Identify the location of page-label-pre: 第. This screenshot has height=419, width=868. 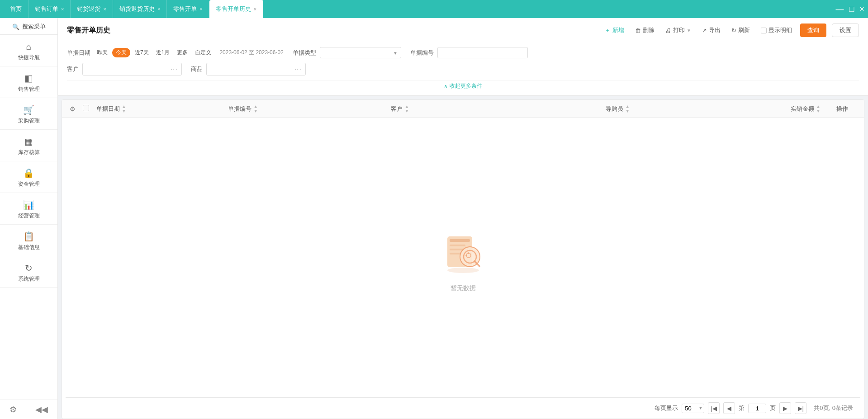
(742, 408).